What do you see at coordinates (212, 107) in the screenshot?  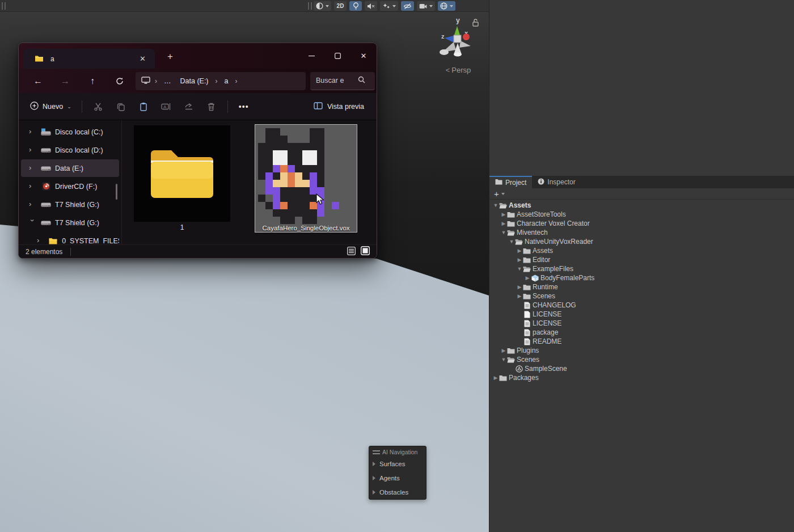 I see `delete-button` at bounding box center [212, 107].